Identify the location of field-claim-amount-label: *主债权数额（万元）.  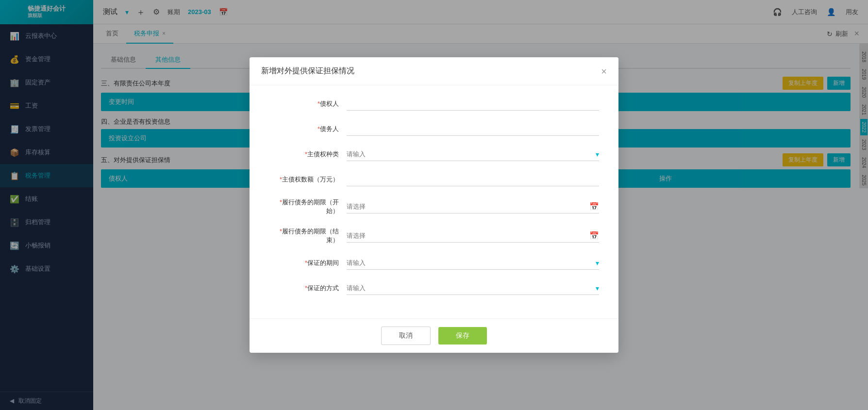
(308, 180).